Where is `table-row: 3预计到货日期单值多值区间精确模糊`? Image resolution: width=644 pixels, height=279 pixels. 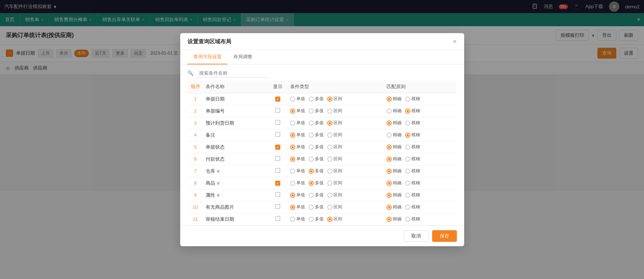 table-row: 3预计到货日期单值多值区间精确模糊 is located at coordinates (322, 123).